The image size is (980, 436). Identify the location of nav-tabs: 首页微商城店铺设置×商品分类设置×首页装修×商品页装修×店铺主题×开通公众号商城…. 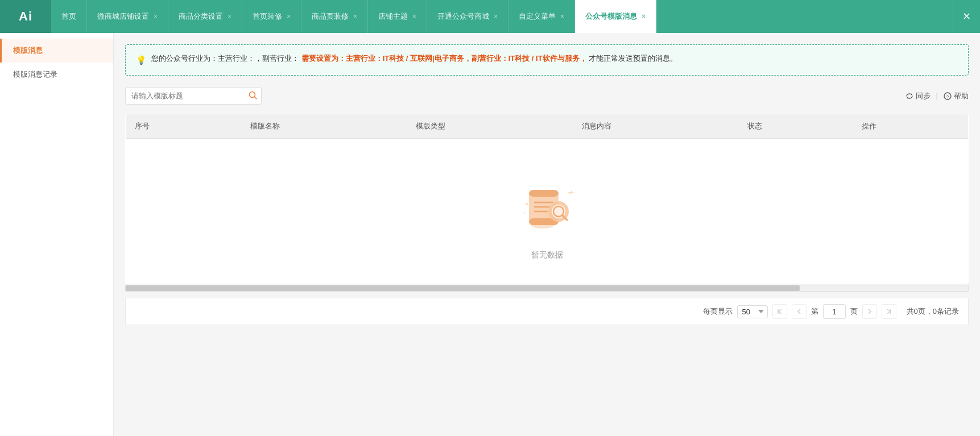
(502, 16).